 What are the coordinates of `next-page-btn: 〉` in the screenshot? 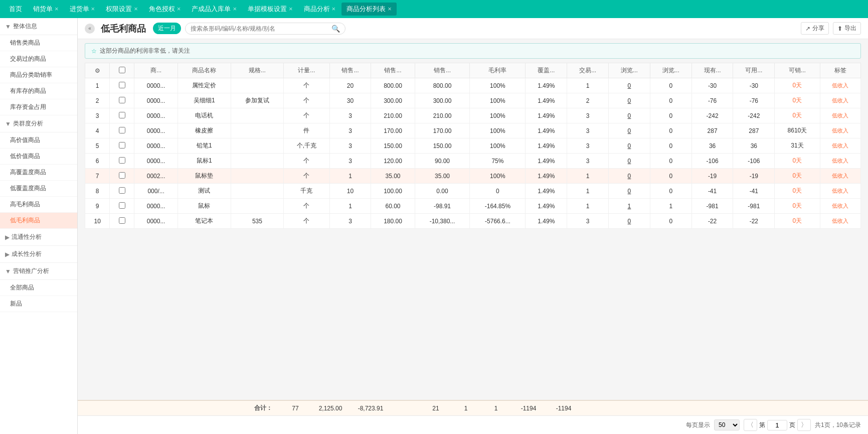 It's located at (804, 425).